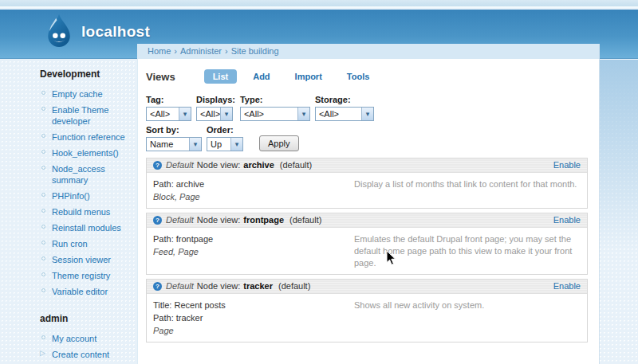 This screenshot has height=364, width=638. Describe the element at coordinates (215, 100) in the screenshot. I see `displays-filter-label: Displays:` at that location.